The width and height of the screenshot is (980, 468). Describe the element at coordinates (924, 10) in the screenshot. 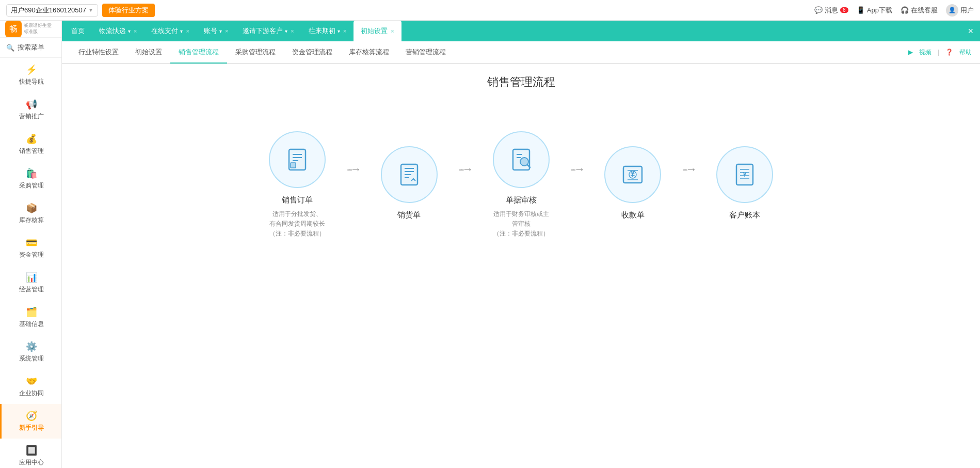

I see `online-service-label: 在线客服` at that location.